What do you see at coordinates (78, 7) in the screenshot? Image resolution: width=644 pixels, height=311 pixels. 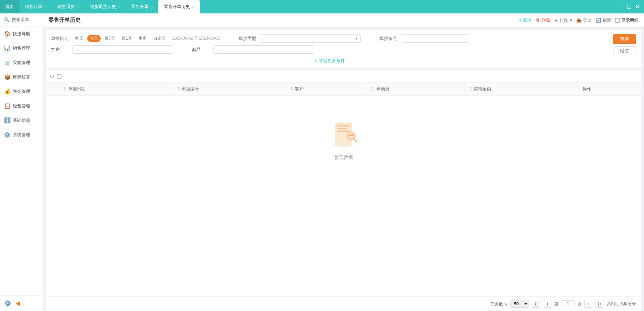 I see `nav-tab-close-2: ×` at bounding box center [78, 7].